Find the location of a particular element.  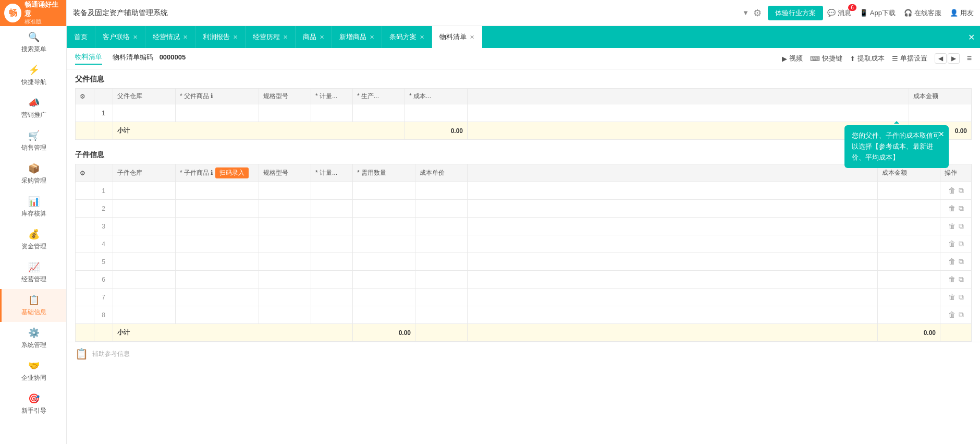

child-row2-warehouse is located at coordinates (144, 209).